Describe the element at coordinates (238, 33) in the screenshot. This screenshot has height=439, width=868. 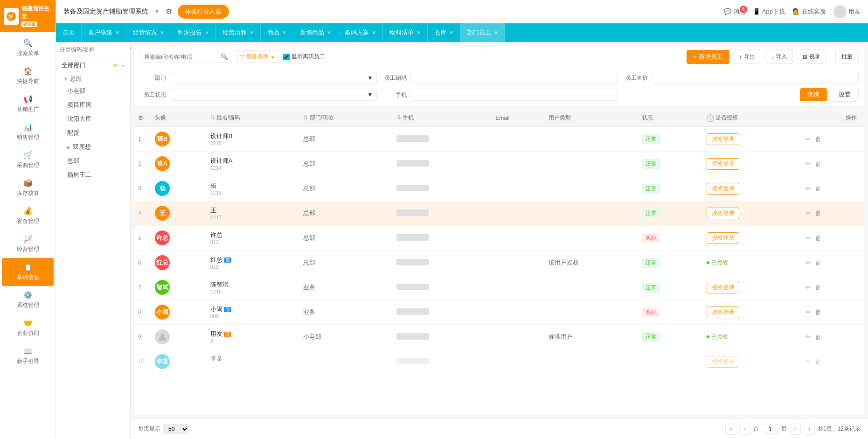
I see `tab-history: 经营历程✕` at that location.